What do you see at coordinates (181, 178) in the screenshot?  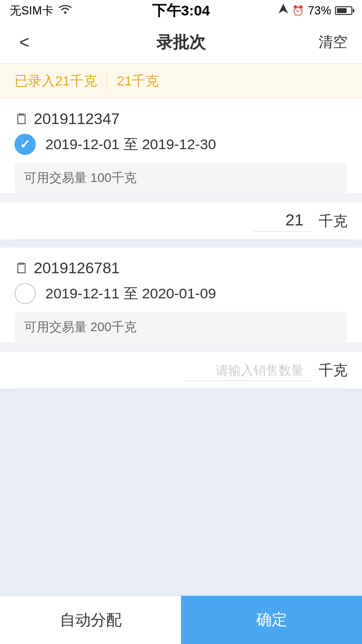 I see `batch-available-1: 可用交易量 100千克` at bounding box center [181, 178].